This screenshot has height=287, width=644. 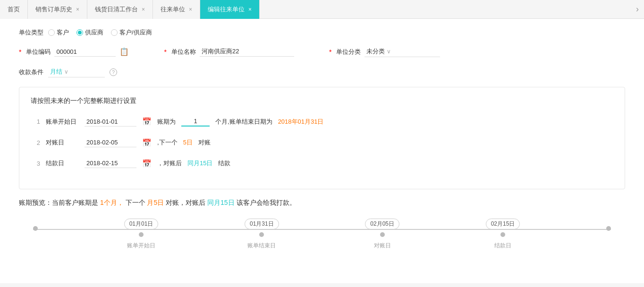 What do you see at coordinates (224, 163) in the screenshot?
I see `row-3-suffix: 结款` at bounding box center [224, 163].